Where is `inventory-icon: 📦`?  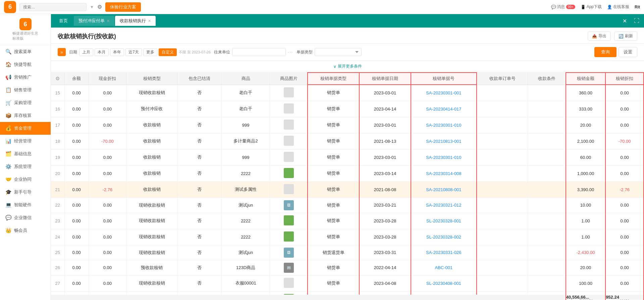
inventory-icon: 📦 is located at coordinates (8, 116).